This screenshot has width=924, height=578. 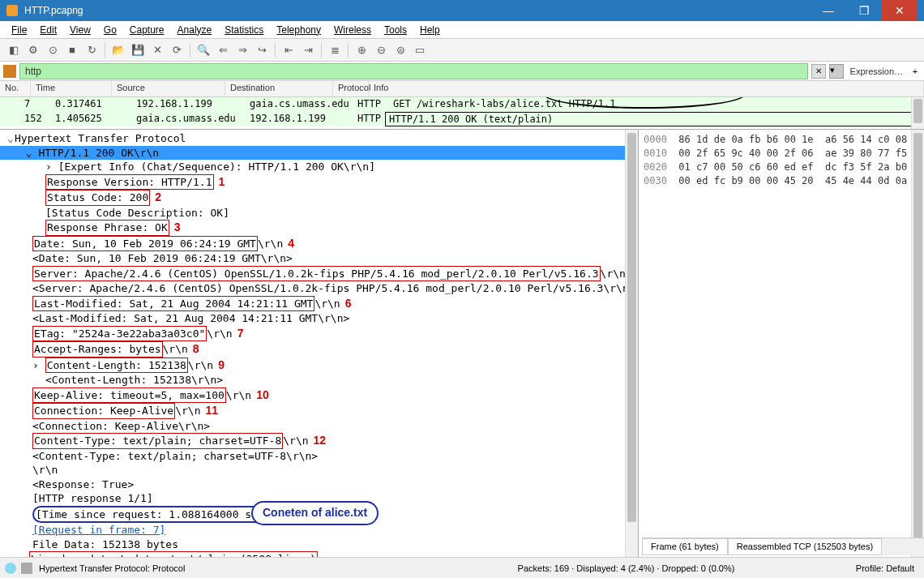 What do you see at coordinates (319, 470) in the screenshot?
I see `detail-crlf: \r\n` at bounding box center [319, 470].